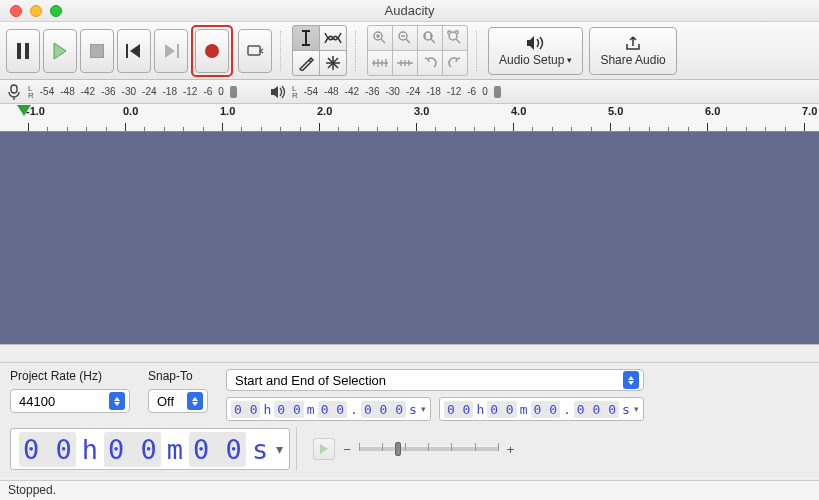 This screenshot has height=500, width=819. I want to click on rec-meter-slider, so click(238, 92).